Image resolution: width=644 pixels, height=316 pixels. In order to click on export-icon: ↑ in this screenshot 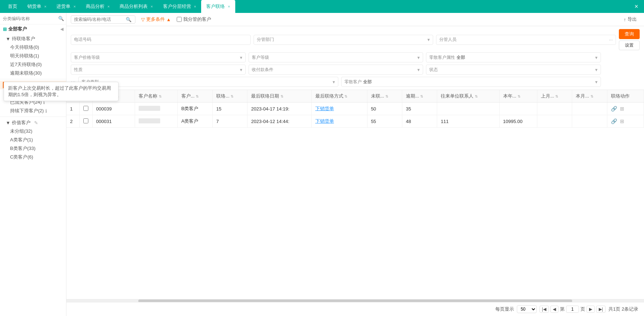, I will do `click(625, 19)`.